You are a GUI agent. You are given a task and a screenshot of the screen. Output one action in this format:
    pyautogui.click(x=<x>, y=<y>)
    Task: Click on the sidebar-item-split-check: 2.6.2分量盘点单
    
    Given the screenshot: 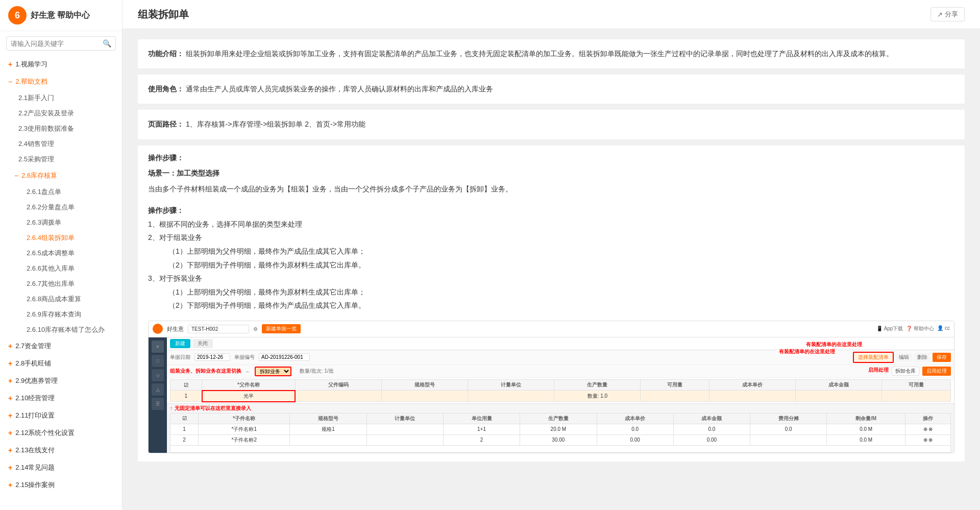 What is the action you would take?
    pyautogui.click(x=61, y=207)
    